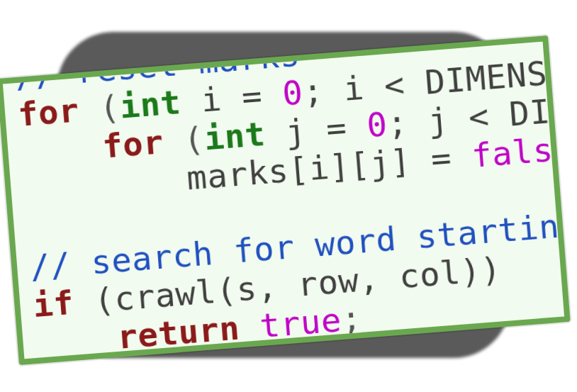  Describe the element at coordinates (301, 323) in the screenshot. I see `literal-true: true` at that location.